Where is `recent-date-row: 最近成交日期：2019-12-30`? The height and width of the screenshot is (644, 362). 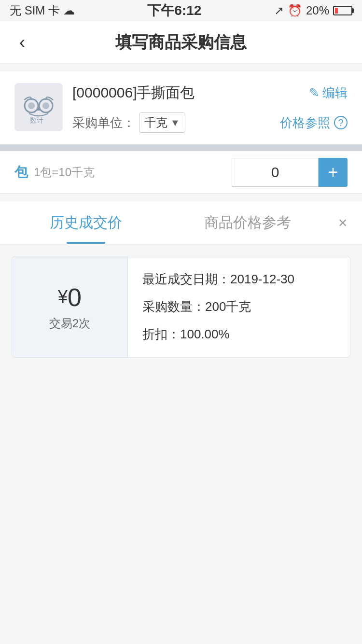 recent-date-row: 最近成交日期：2019-12-30 is located at coordinates (239, 279).